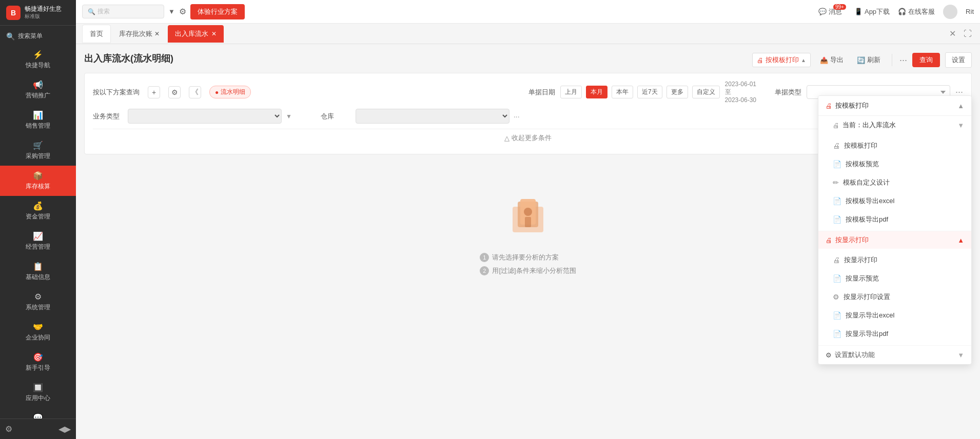 The width and height of the screenshot is (980, 439). What do you see at coordinates (195, 92) in the screenshot?
I see `collapse-filter-icon: 《` at bounding box center [195, 92].